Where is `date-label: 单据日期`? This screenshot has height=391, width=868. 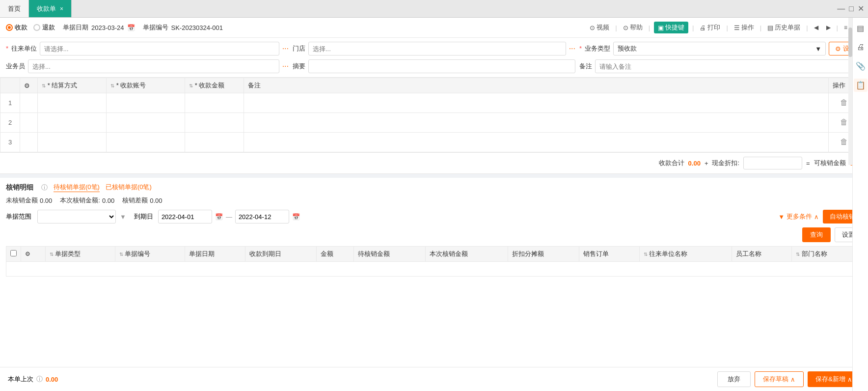 date-label: 单据日期 is located at coordinates (76, 28).